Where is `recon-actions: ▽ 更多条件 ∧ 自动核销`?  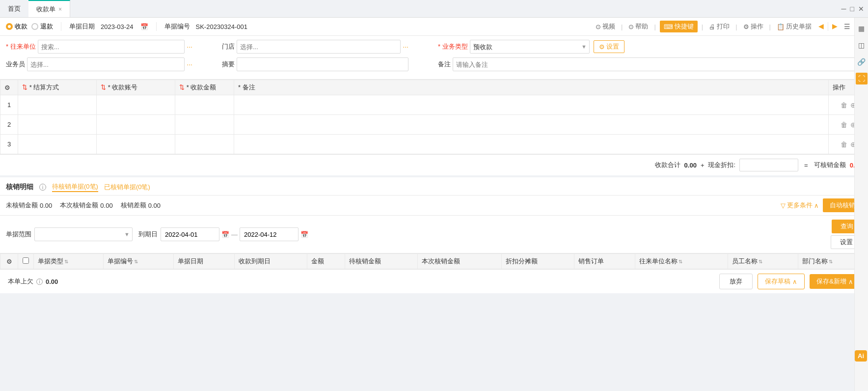
recon-actions: ▽ 更多条件 ∧ 自动核销 is located at coordinates (821, 205).